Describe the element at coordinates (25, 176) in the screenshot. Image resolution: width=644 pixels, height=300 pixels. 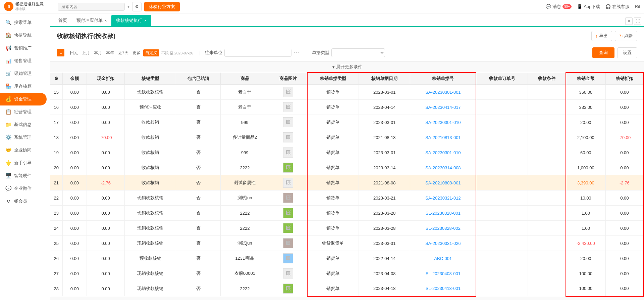
I see `sidebar-item-hardware: 🖥️ 智能硬件` at that location.